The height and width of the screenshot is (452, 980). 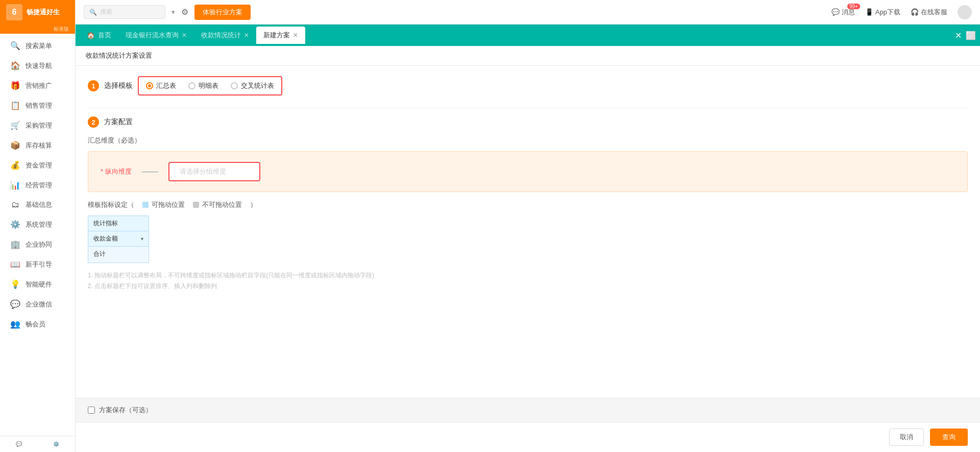 I want to click on sidebar-item-inventory: 📦 库存核算, so click(x=38, y=145).